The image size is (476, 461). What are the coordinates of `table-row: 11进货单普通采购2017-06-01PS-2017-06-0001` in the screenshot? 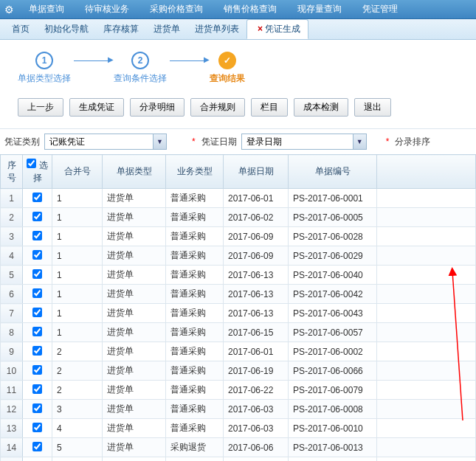 It's located at (238, 198).